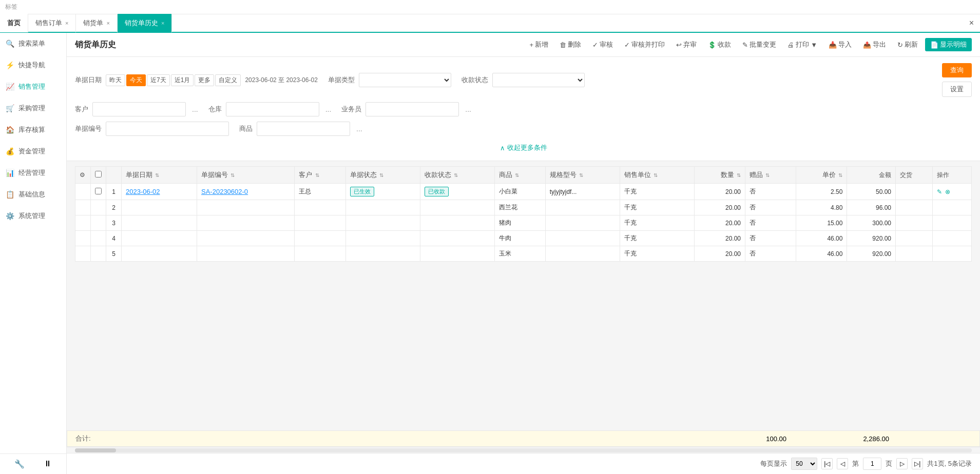 The width and height of the screenshot is (980, 474). What do you see at coordinates (939, 192) in the screenshot?
I see `edit-action-button: ✎` at bounding box center [939, 192].